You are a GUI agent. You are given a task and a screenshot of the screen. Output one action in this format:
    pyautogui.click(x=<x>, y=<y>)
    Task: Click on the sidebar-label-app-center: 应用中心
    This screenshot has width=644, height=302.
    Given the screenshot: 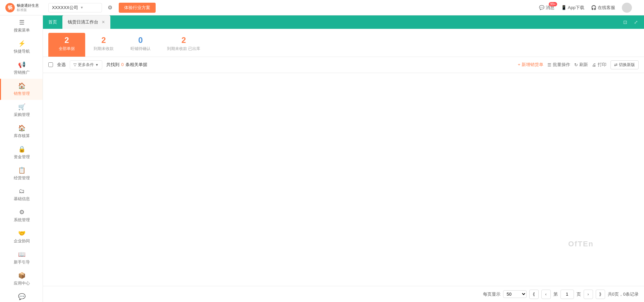 What is the action you would take?
    pyautogui.click(x=22, y=284)
    